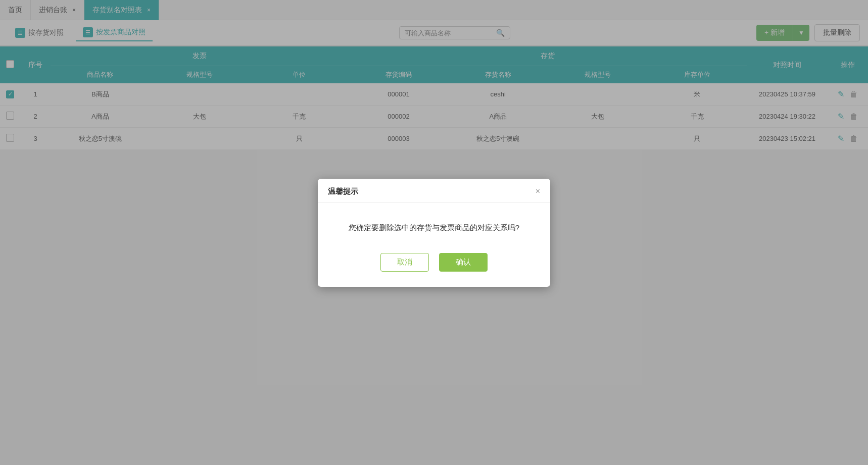  Describe the element at coordinates (434, 268) in the screenshot. I see `modal-footer: 取消 确认` at that location.